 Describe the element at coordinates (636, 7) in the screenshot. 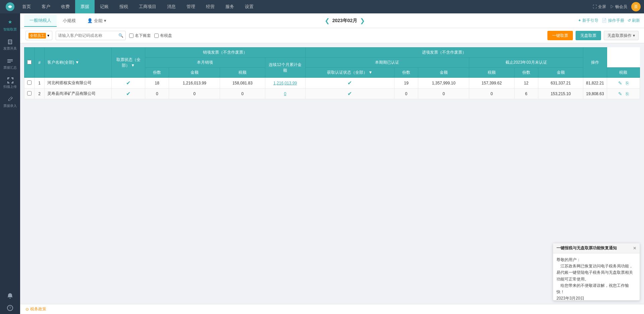

I see `avatar: 茶` at that location.